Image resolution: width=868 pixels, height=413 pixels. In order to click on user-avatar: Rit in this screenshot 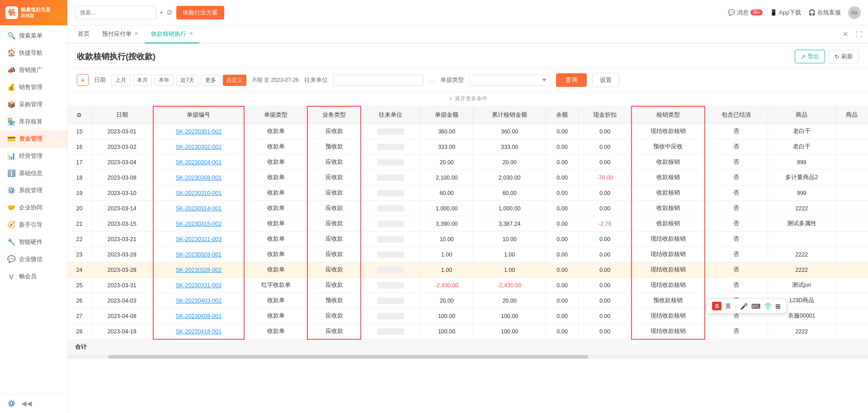, I will do `click(854, 13)`.